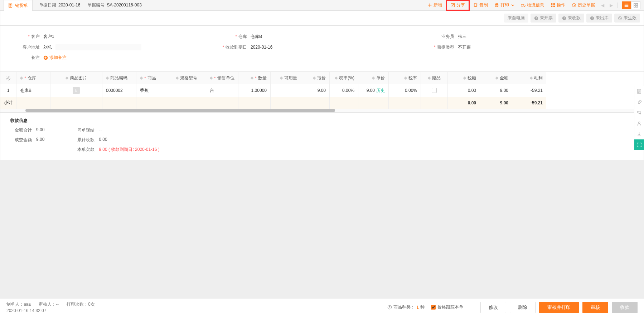 The height and width of the screenshot is (316, 644). I want to click on due-date-value: 2020-01-16, so click(261, 47).